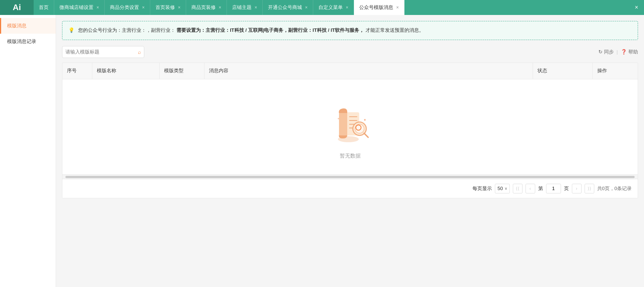  What do you see at coordinates (518, 189) in the screenshot?
I see `first-page-button: ⟨⟨` at bounding box center [518, 189].